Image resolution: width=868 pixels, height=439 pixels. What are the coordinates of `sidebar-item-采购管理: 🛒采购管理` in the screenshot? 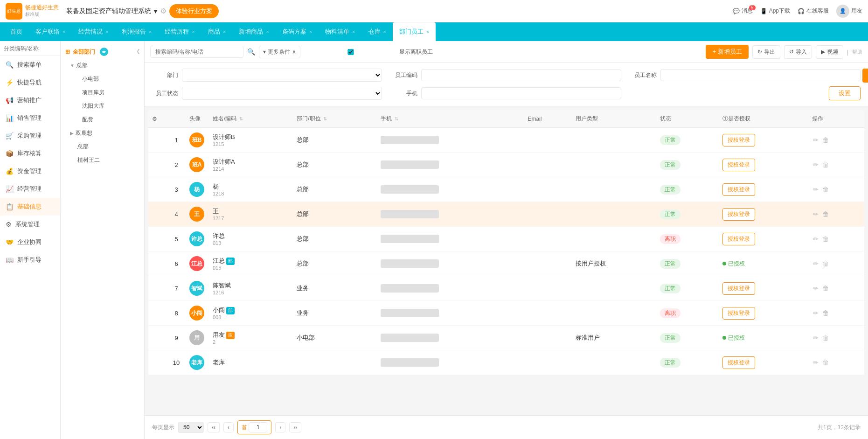 It's located at (30, 136).